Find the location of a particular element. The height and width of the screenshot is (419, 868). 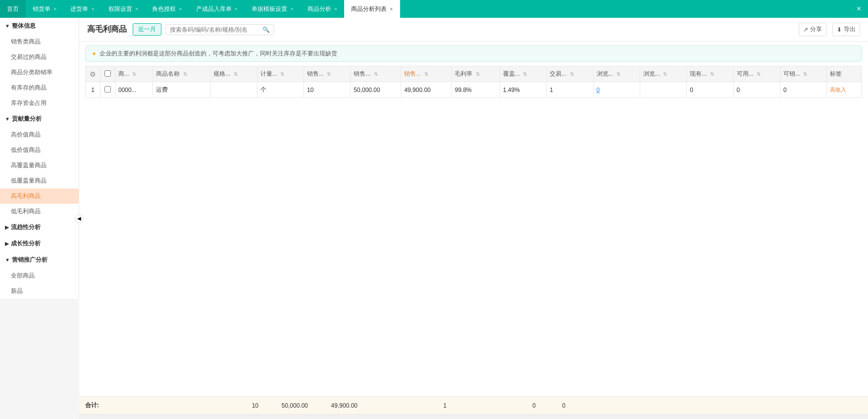

cell-transaction: 1 is located at coordinates (570, 90).